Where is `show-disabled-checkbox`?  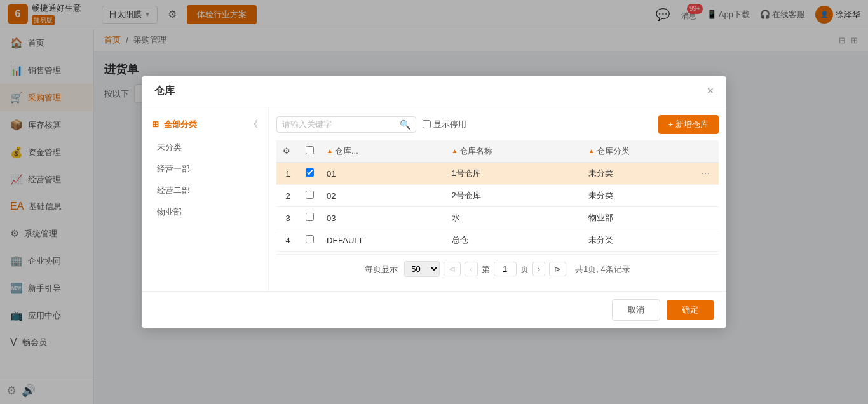 show-disabled-checkbox is located at coordinates (427, 125).